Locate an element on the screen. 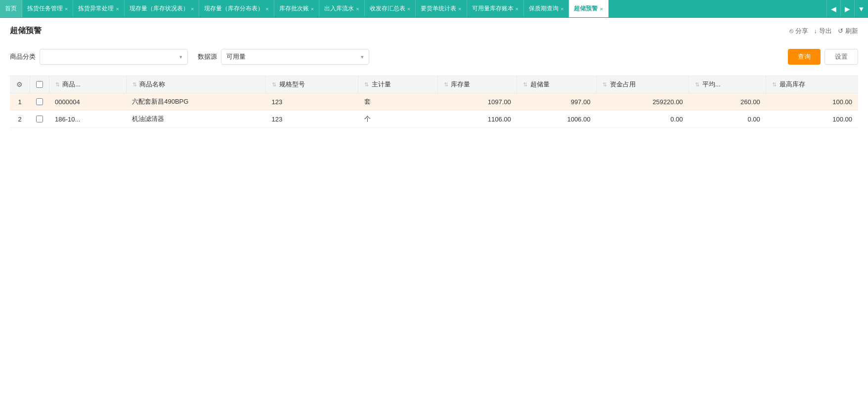 The height and width of the screenshot is (395, 868). row1-checkbox is located at coordinates (40, 102).